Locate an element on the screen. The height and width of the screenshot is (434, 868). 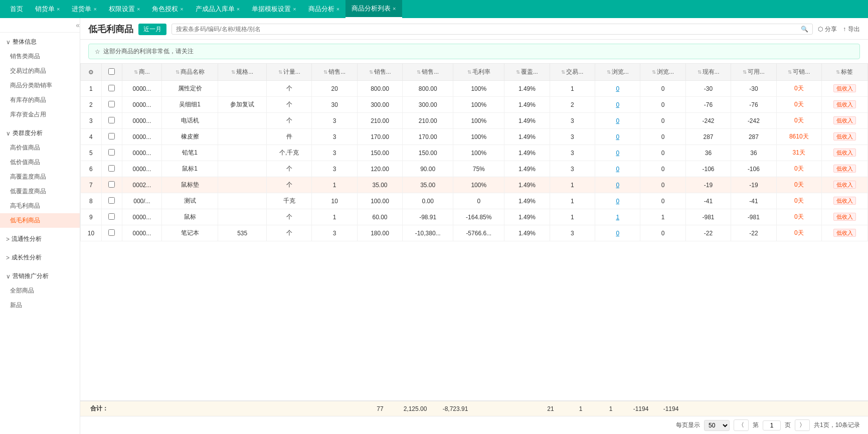
sidebar-item-高毛利商品: 高毛利商品 is located at coordinates (40, 206).